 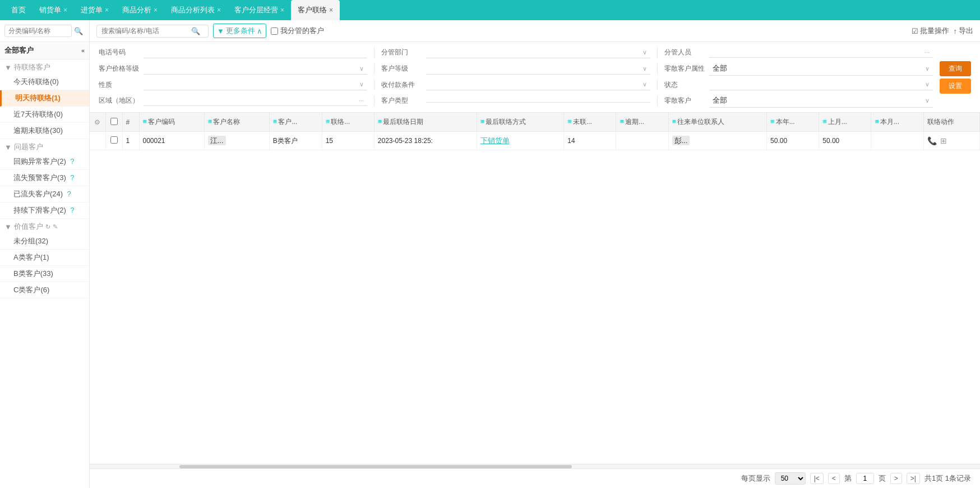 What do you see at coordinates (259, 10) in the screenshot?
I see `nav-customer-stratification: 客户分层经营 ×` at bounding box center [259, 10].